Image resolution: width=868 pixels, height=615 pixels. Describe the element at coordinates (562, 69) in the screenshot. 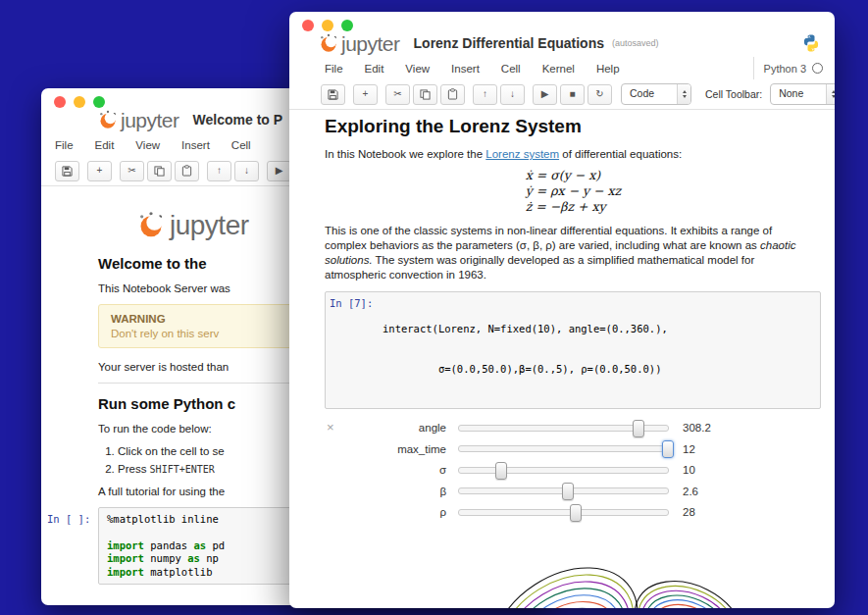

I see `menu-bar: File Edit View Insert Cell Kernel Help P…` at that location.